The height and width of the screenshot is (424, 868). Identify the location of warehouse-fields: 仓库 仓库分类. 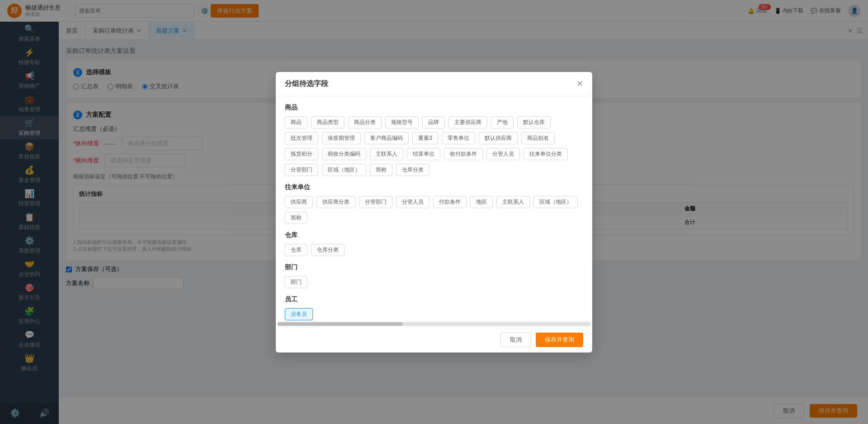
(434, 250).